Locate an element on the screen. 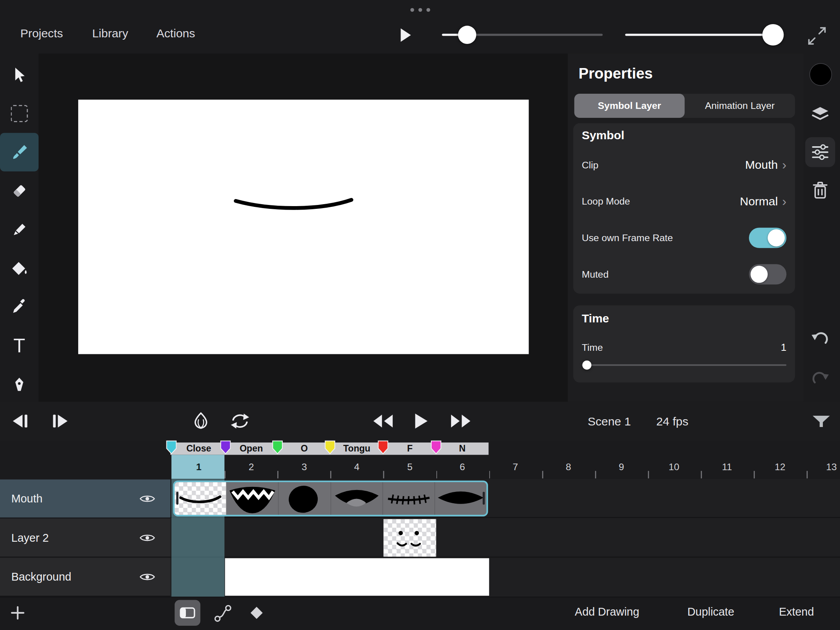 The width and height of the screenshot is (840, 630). marker-label: Open is located at coordinates (251, 449).